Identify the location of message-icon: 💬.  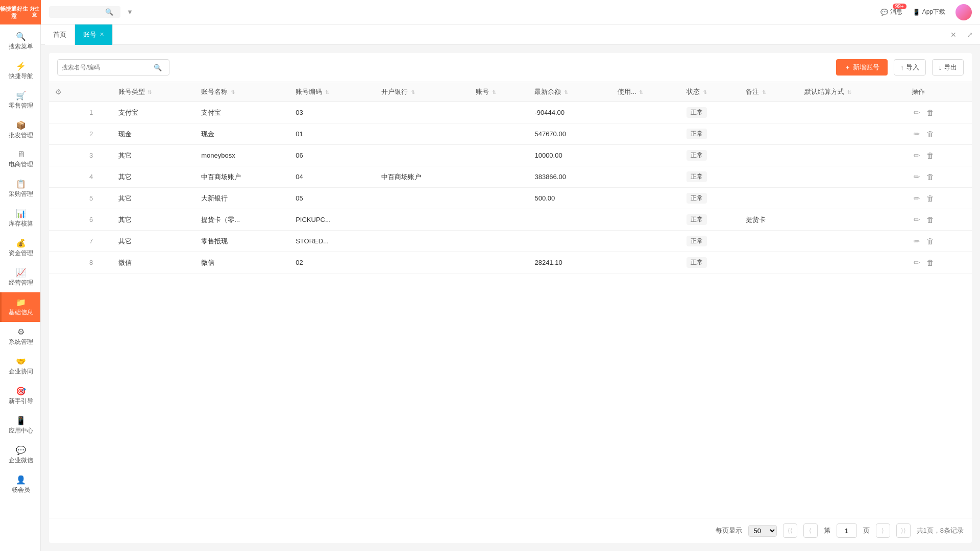
(884, 12).